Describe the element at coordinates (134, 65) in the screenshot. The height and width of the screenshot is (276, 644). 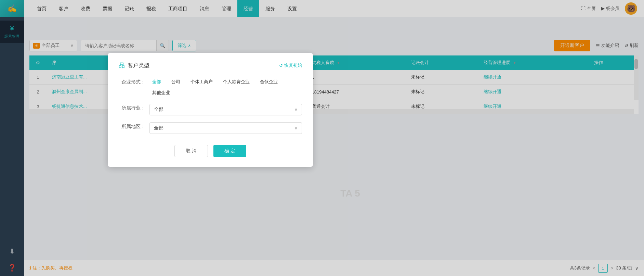
I see `modal-title: 品 客户类型` at that location.